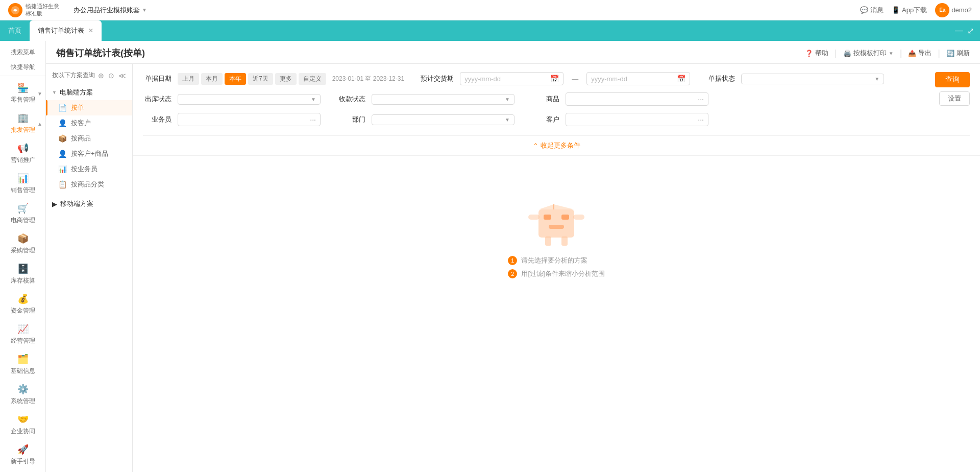  What do you see at coordinates (22, 471) in the screenshot?
I see `sidebar-item-appcenter: 📱 应用中心` at bounding box center [22, 471].